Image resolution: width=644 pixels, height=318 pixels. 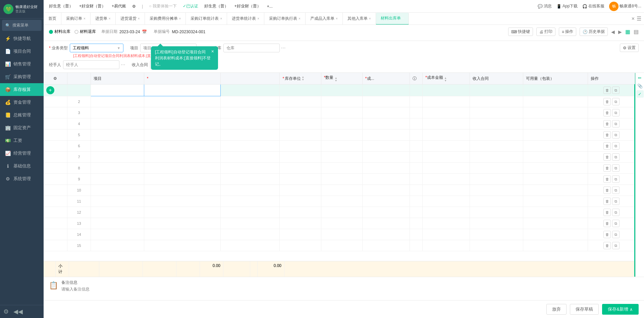 What do you see at coordinates (22, 128) in the screenshot?
I see `sidebar-item-assets: 🏢 固定资产` at bounding box center [22, 128].